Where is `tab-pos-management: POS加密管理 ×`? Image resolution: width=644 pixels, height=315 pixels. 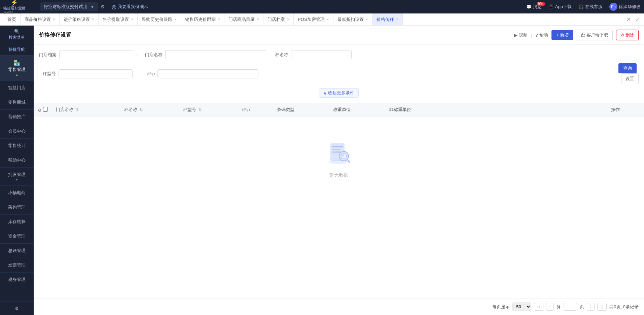
tab-pos-management: POS加密管理 × is located at coordinates (314, 20).